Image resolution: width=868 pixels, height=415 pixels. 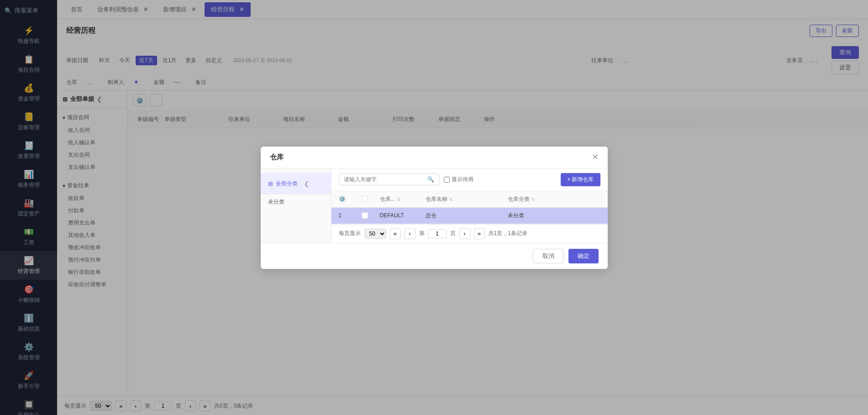 What do you see at coordinates (447, 180) in the screenshot?
I see `show-disabled-checkbox` at bounding box center [447, 180].